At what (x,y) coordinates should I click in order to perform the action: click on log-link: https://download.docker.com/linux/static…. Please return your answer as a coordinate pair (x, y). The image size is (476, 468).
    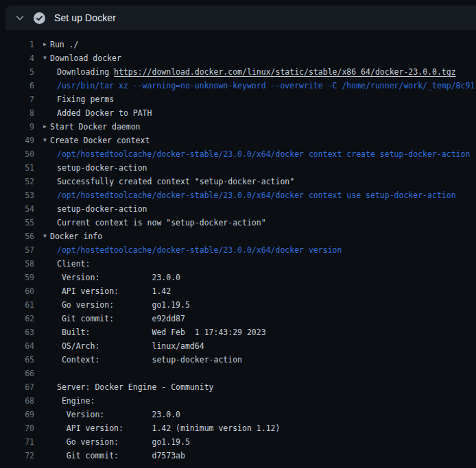
    Looking at the image, I should click on (285, 72).